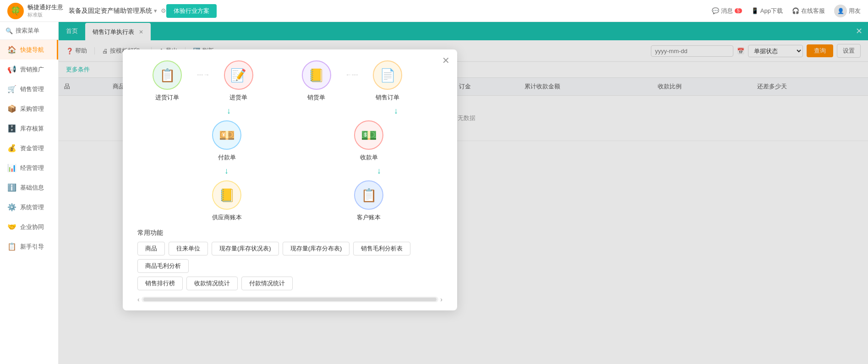 The height and width of the screenshot is (364, 868). What do you see at coordinates (188, 249) in the screenshot?
I see `common-btn-partner: 往来单位` at bounding box center [188, 249].